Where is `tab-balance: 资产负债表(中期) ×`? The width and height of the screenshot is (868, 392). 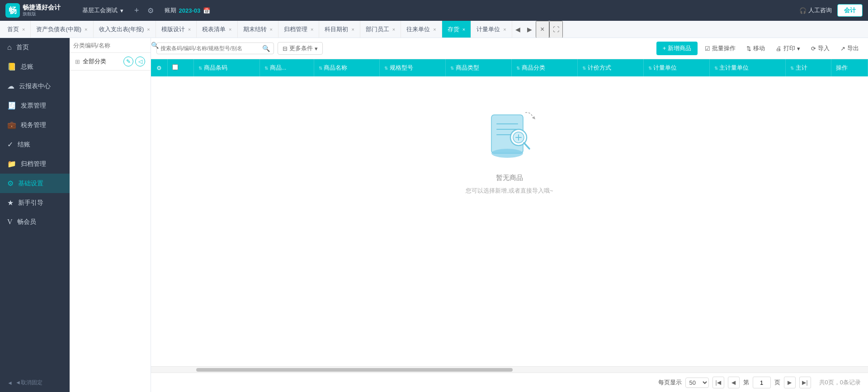 tab-balance: 资产负债表(中期) × is located at coordinates (62, 29).